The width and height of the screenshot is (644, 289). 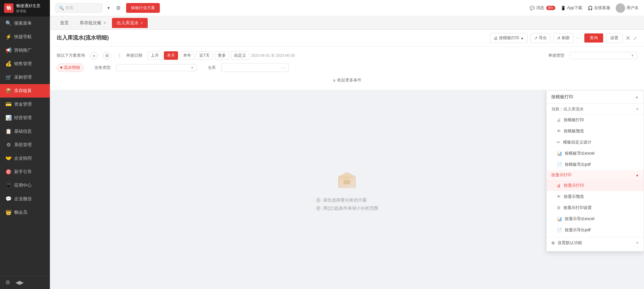 What do you see at coordinates (94, 56) in the screenshot?
I see `filter-add-button: +` at bounding box center [94, 56].